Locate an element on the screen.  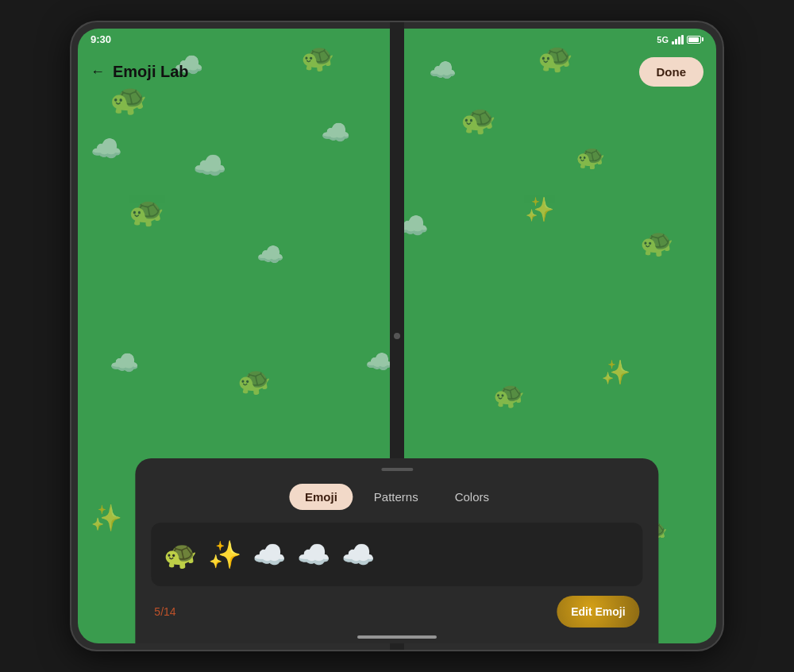
tab-emoji: Emoji is located at coordinates (321, 497).